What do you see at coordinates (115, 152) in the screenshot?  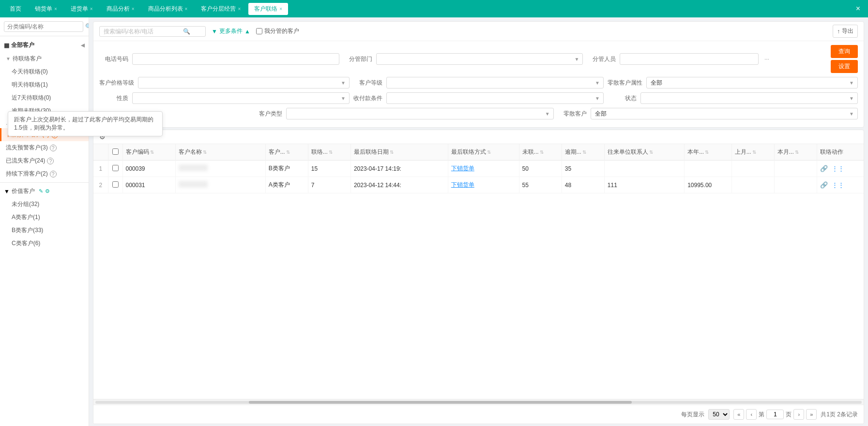 I see `select-all-checkbox` at bounding box center [115, 152].